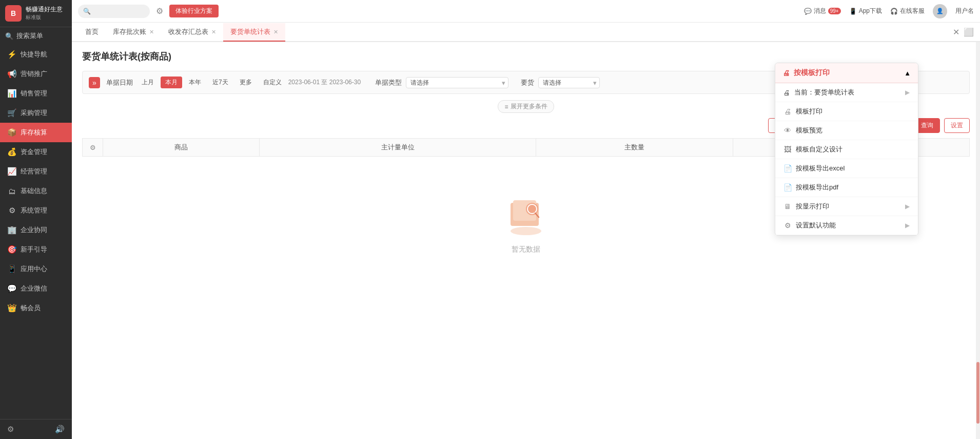  What do you see at coordinates (254, 32) in the screenshot?
I see `tab-order-stats: 要货单统计表 ✕` at bounding box center [254, 32].